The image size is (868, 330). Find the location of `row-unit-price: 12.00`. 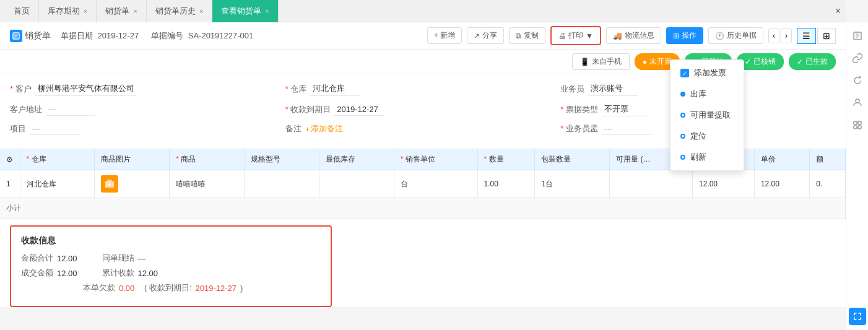

row-unit-price: 12.00 is located at coordinates (781, 185).